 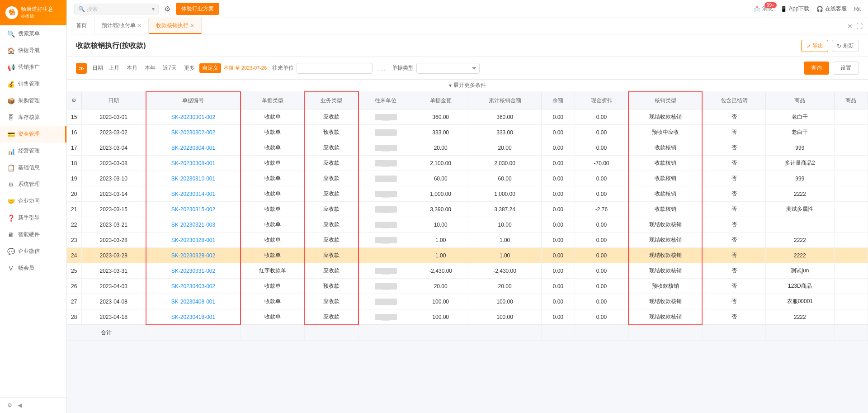 I want to click on cell-product2, so click(x=851, y=318).